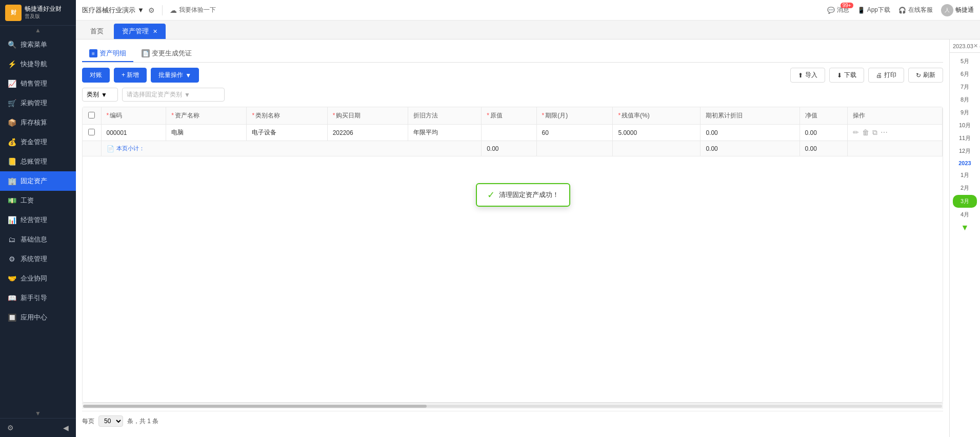 The image size is (980, 437). What do you see at coordinates (152, 10) in the screenshot?
I see `settings-button: ⚙` at bounding box center [152, 10].